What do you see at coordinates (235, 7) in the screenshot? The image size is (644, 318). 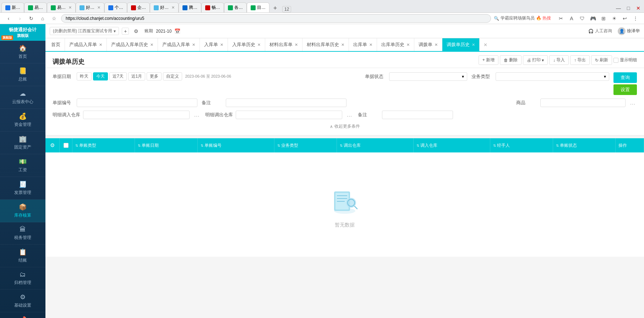 I see `browser-tab-10: 各…` at bounding box center [235, 7].